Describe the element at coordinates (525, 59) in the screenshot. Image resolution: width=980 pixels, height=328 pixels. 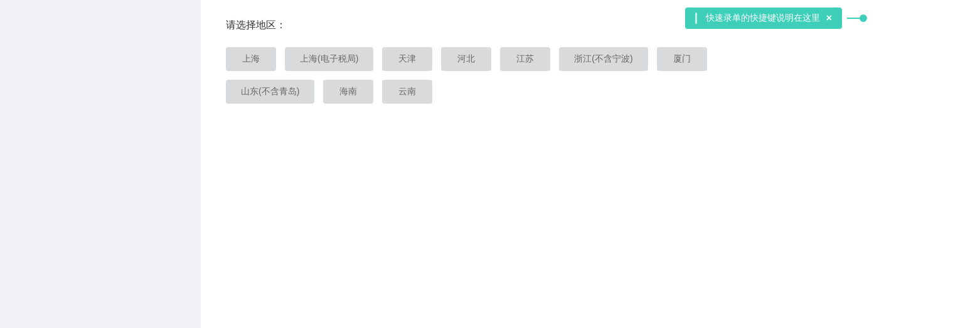
I see `region-btn-jiangsu: 江苏` at that location.